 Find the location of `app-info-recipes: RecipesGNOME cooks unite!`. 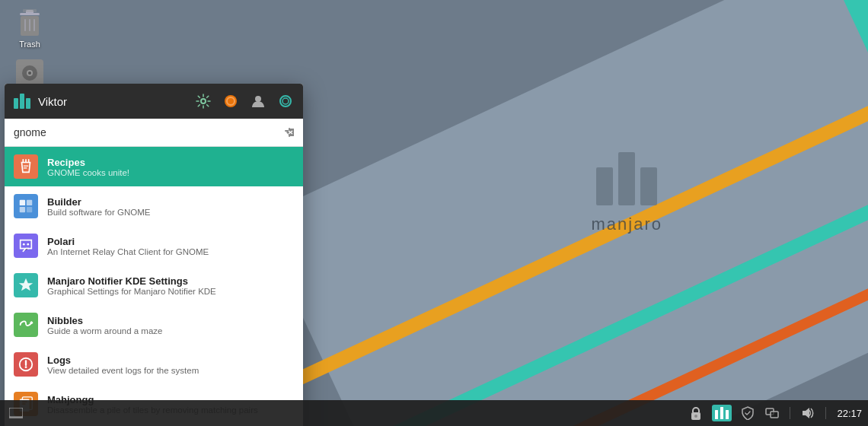

app-info-recipes: RecipesGNOME cooks unite! is located at coordinates (171, 167).